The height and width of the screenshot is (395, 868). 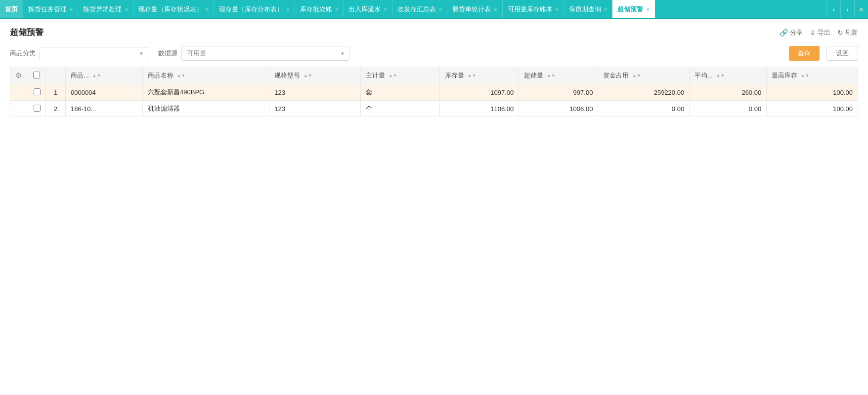 What do you see at coordinates (308, 76) in the screenshot?
I see `sort-icon-spec: ▲▼` at bounding box center [308, 76].